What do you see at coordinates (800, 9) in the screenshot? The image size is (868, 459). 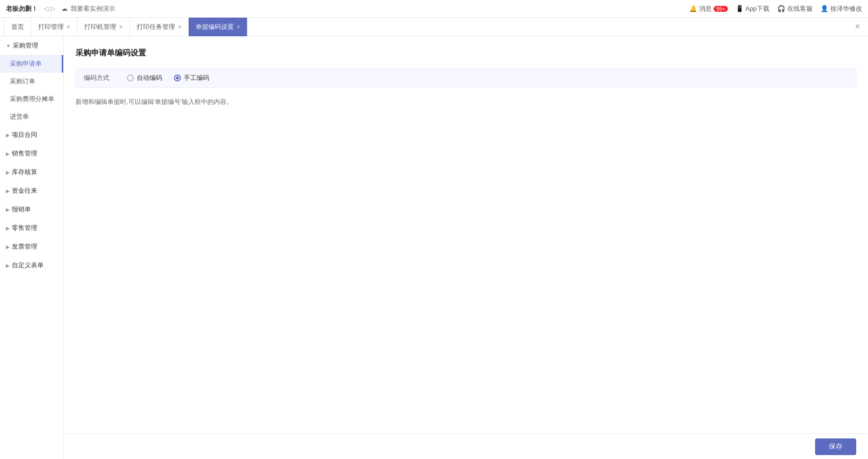 I see `online-service-label: 在线客服` at bounding box center [800, 9].